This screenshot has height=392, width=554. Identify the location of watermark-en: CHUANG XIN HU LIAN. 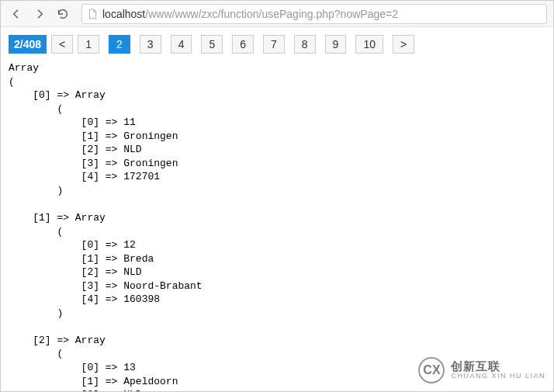
(498, 376).